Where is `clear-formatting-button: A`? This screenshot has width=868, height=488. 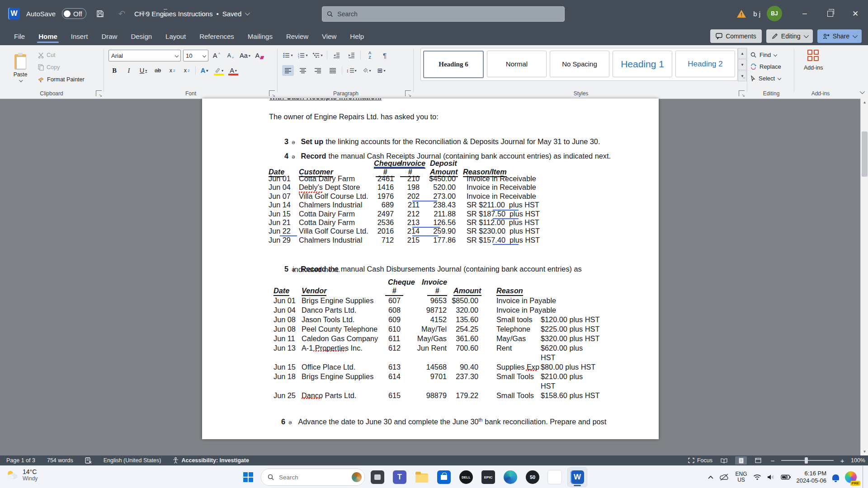
clear-formatting-button: A is located at coordinates (259, 56).